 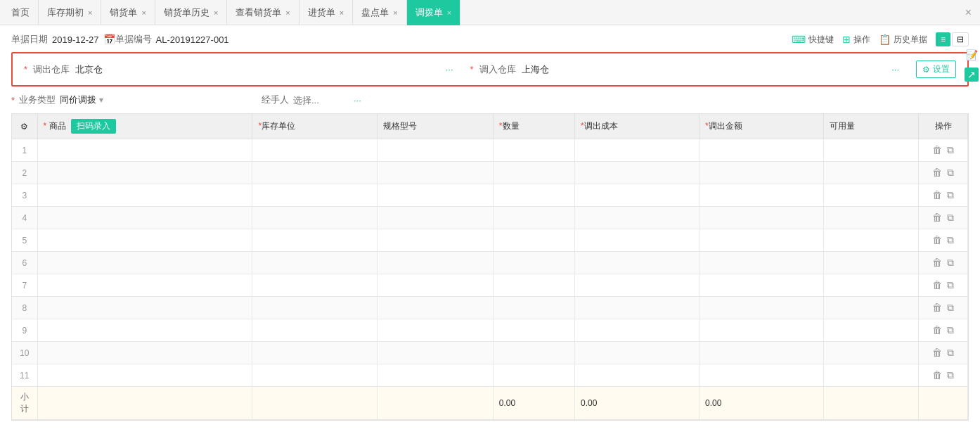 What do you see at coordinates (110, 39) in the screenshot?
I see `calendar-icon: 📅` at bounding box center [110, 39].